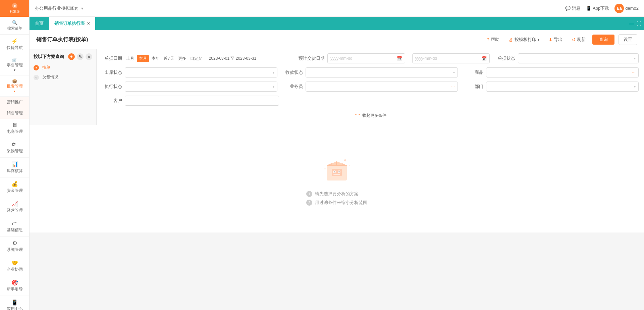 This screenshot has width=644, height=310. What do you see at coordinates (627, 8) in the screenshot?
I see `user-menu: Ea demo2` at bounding box center [627, 8].